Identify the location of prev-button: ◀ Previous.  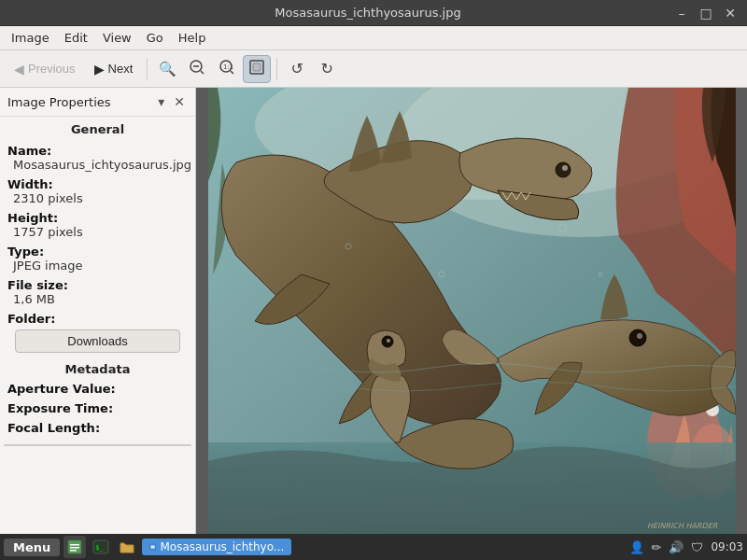
(45, 69).